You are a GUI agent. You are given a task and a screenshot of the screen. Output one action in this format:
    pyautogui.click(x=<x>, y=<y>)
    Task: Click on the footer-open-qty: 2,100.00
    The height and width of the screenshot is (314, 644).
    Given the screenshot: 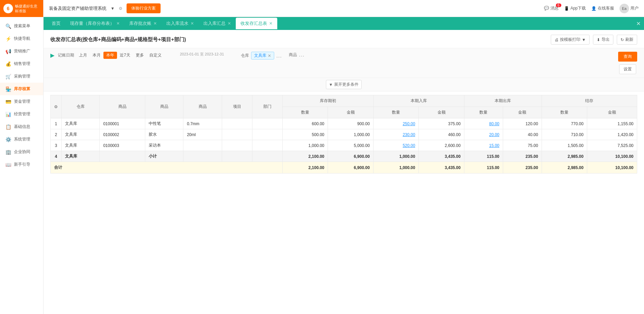 What is the action you would take?
    pyautogui.click(x=305, y=168)
    